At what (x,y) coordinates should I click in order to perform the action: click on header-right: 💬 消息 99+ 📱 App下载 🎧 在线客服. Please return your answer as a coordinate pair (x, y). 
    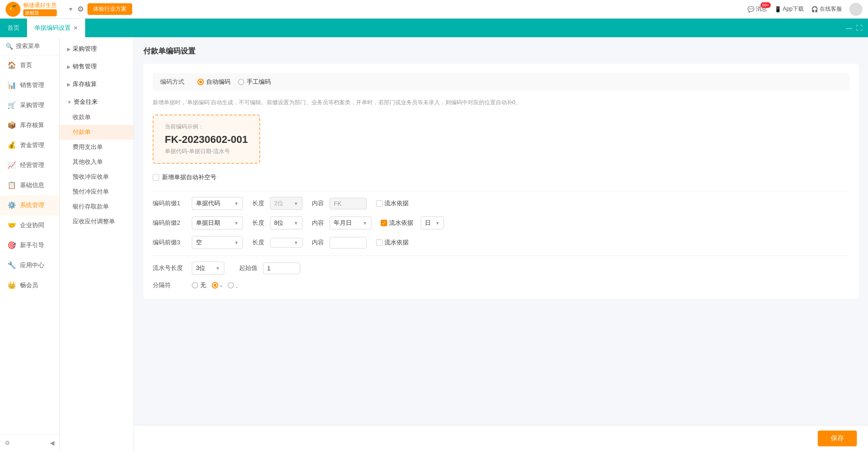
    Looking at the image, I should click on (805, 9).